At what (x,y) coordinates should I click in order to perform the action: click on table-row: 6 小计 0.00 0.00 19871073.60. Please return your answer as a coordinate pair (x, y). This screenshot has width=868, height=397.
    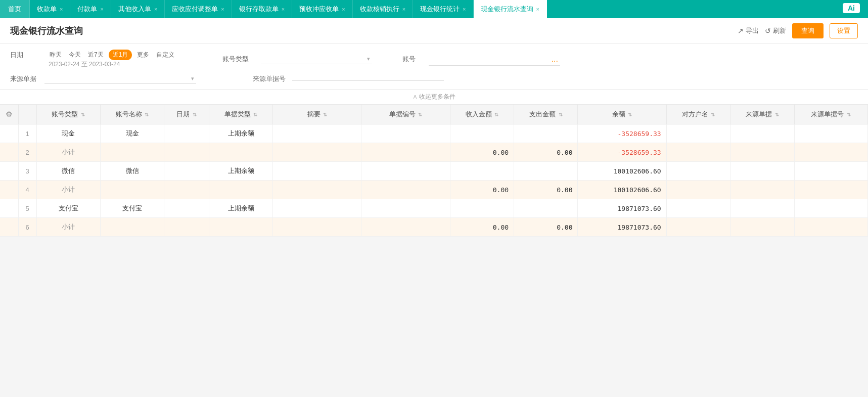
    Looking at the image, I should click on (434, 228).